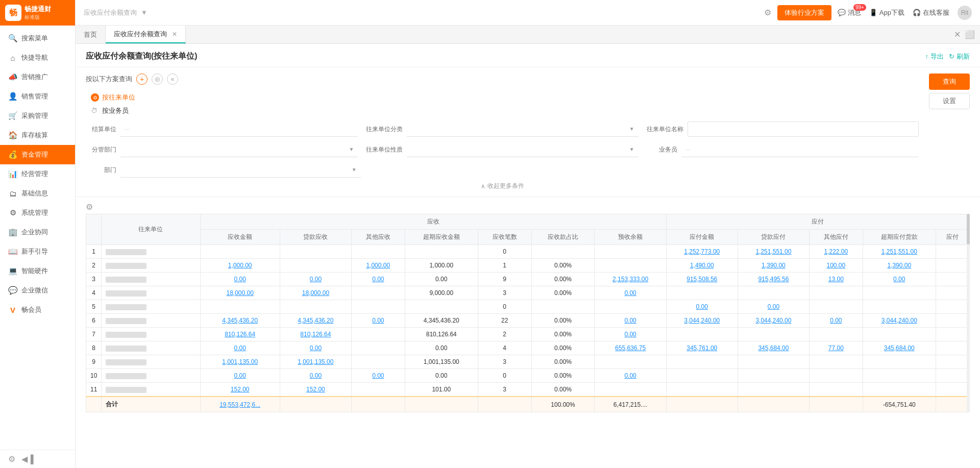  What do you see at coordinates (175, 34) in the screenshot?
I see `tab-close-icon: ✕` at bounding box center [175, 34].